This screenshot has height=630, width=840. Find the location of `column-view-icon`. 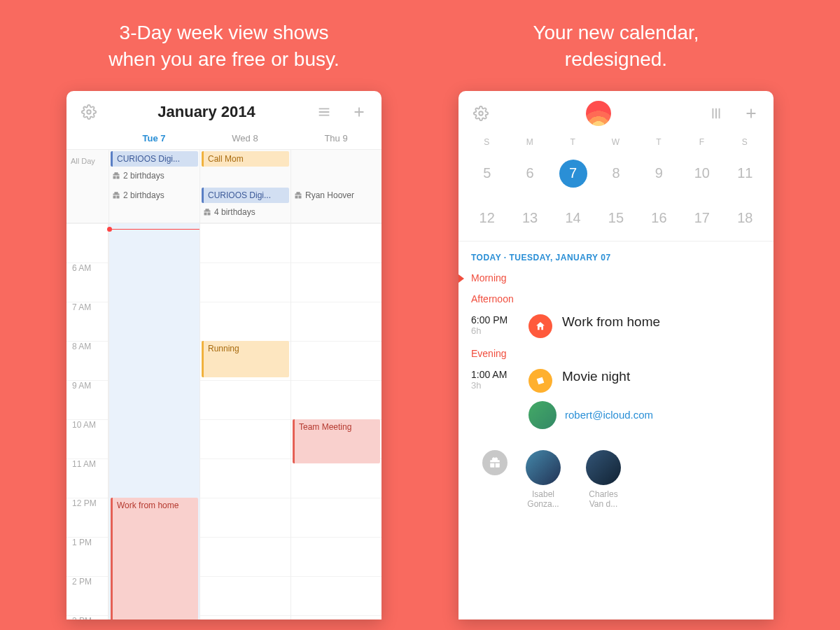

column-view-icon is located at coordinates (716, 113).